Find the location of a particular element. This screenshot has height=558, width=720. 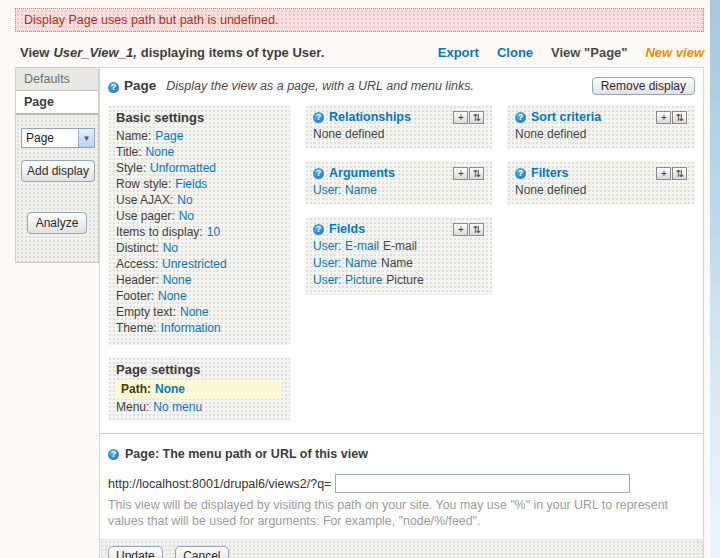

setting-value-link: Information is located at coordinates (191, 328).